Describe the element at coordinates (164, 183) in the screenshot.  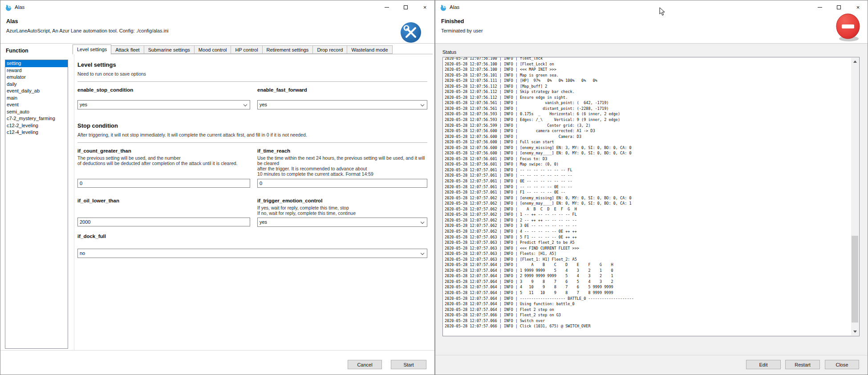
I see `if-count-greater-than-input` at that location.